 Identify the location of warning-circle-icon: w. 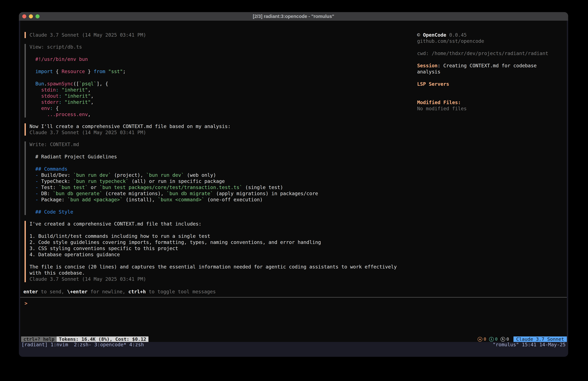
(480, 339).